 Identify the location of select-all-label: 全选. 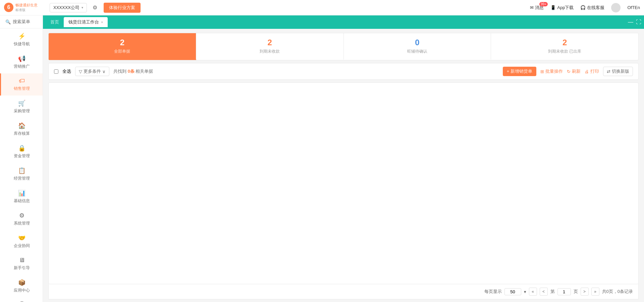
(67, 71).